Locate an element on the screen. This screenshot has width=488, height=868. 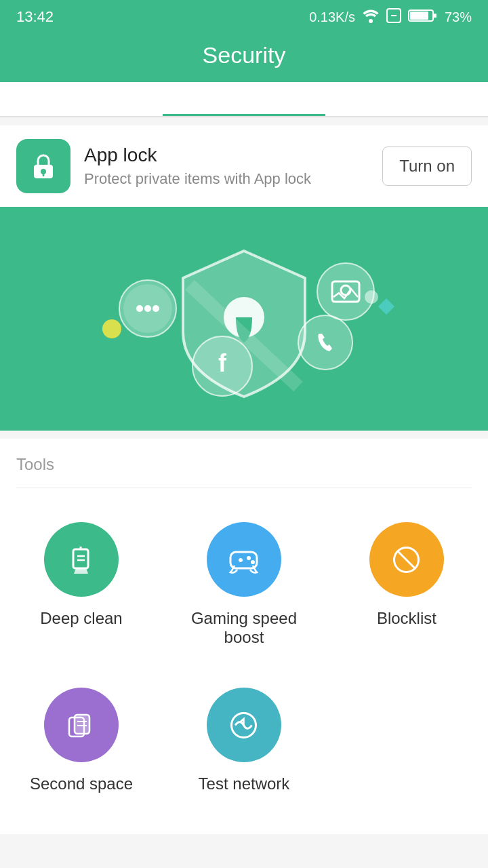
network-speed: 0.13K/s is located at coordinates (332, 18).